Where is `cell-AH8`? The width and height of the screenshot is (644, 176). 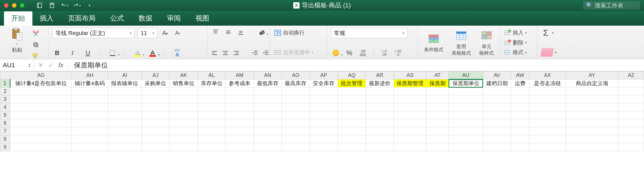 cell-AH8 is located at coordinates (90, 139).